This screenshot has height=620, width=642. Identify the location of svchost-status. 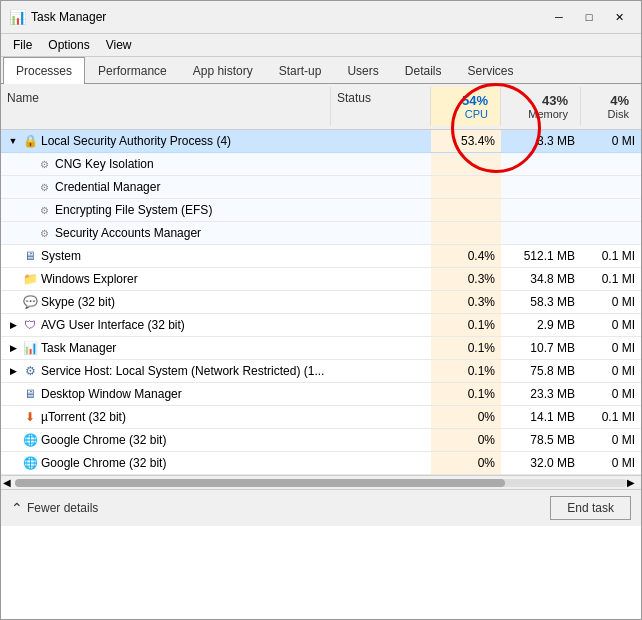
(381, 371).